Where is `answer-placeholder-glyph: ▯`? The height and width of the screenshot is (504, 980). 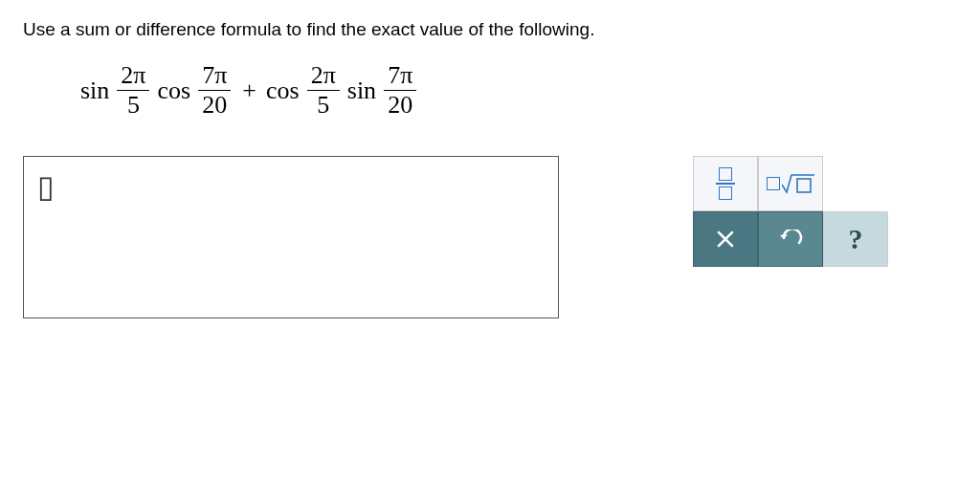 answer-placeholder-glyph: ▯ is located at coordinates (46, 186).